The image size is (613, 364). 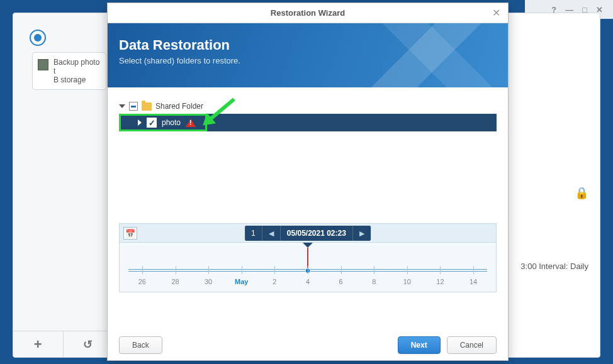 I want to click on modal-header-title: Data Restoration, so click(x=308, y=45).